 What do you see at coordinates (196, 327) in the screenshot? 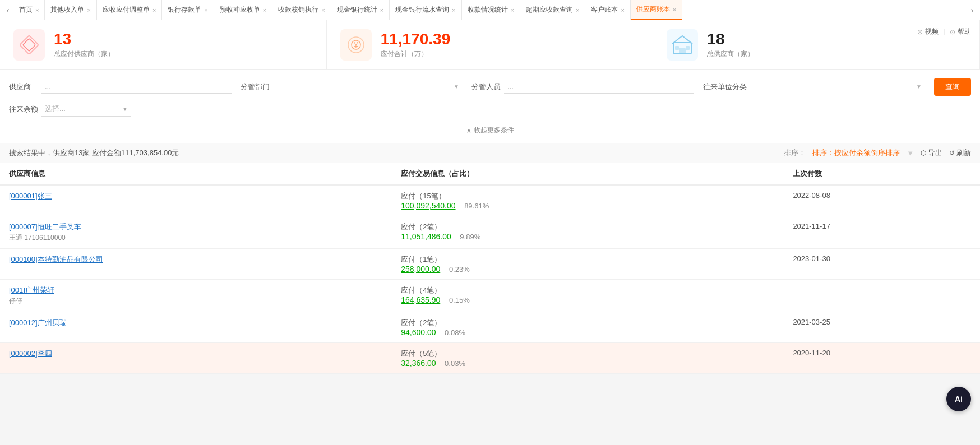
I see `supplier-cell: [000012]广州贝瑞` at bounding box center [196, 327].